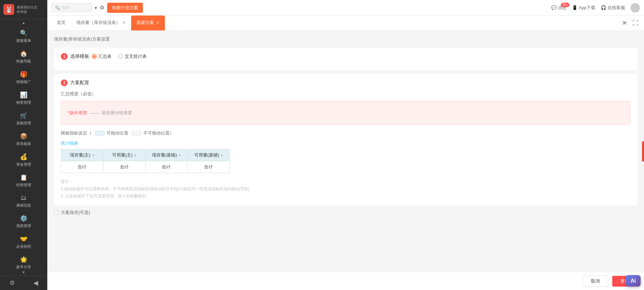  Describe the element at coordinates (117, 113) in the screenshot. I see `dimension-placeholder: 请选择分组维度` at that location.